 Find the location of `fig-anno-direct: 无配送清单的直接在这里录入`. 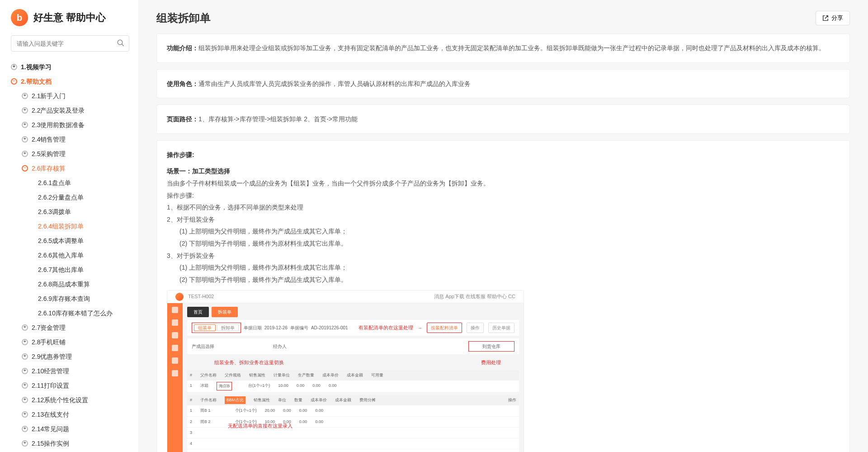

fig-anno-direct: 无配送清单的直接在这里录入 is located at coordinates (260, 426).